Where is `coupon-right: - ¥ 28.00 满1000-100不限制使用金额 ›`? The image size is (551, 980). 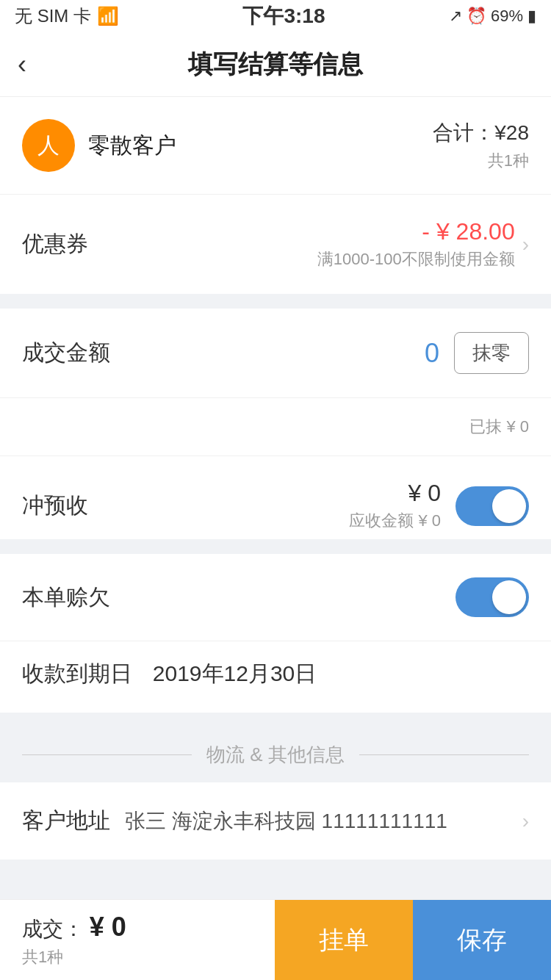 coupon-right: - ¥ 28.00 满1000-100不限制使用金额 › is located at coordinates (423, 244).